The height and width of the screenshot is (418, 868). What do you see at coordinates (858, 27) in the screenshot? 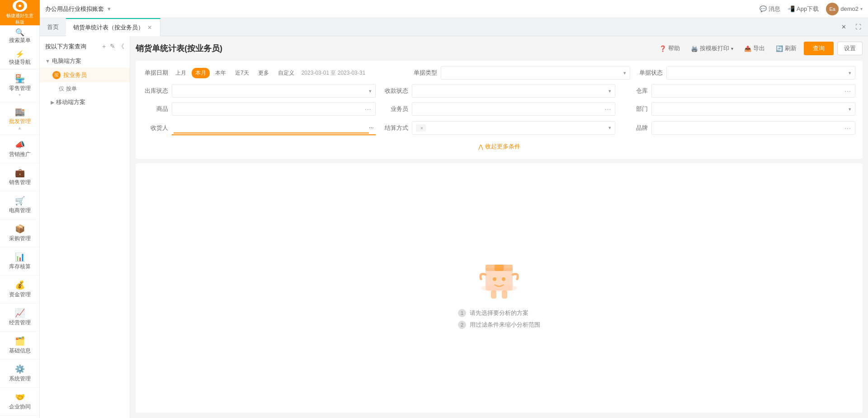
I see `tab-fullscreen-btn: ⛶` at bounding box center [858, 27].